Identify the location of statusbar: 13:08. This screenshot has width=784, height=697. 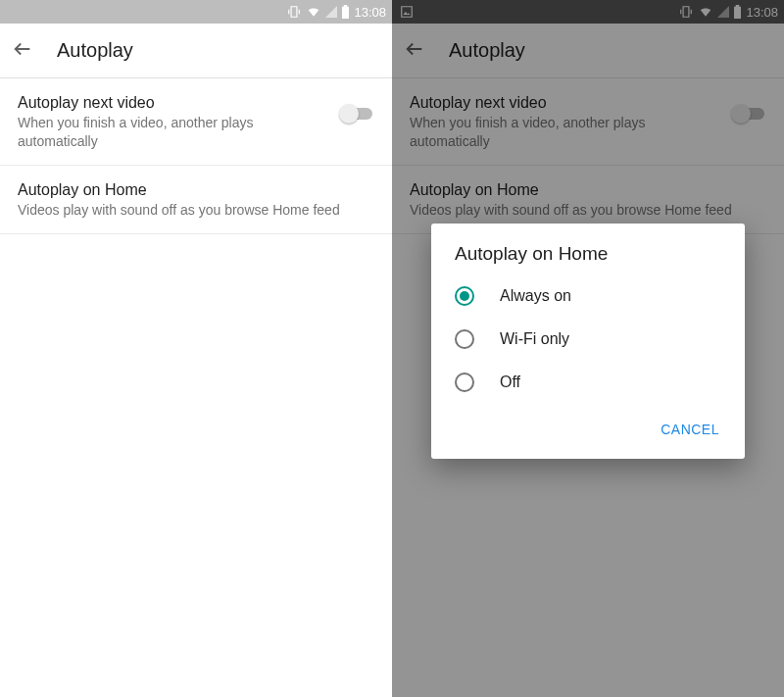
(196, 12).